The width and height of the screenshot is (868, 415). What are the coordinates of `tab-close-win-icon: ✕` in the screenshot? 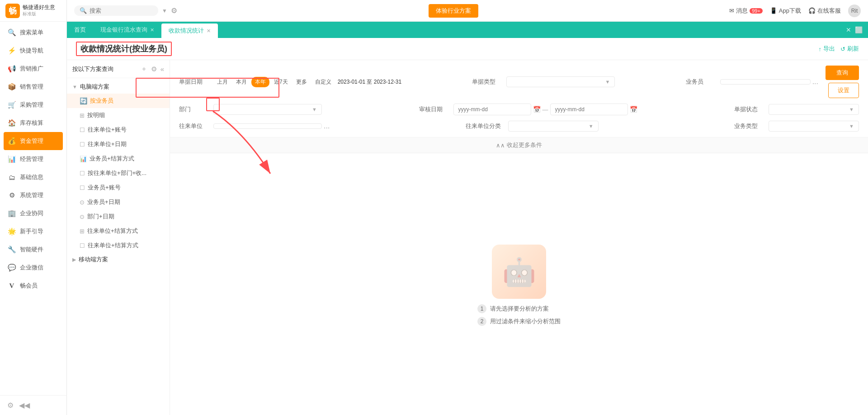 It's located at (849, 30).